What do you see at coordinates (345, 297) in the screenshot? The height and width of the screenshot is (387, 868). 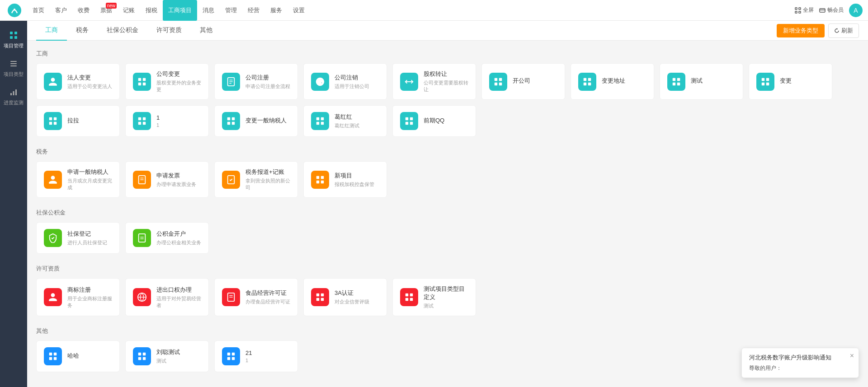 I see `card-3a-renzheng: 3A认证 对企业信誉评级` at bounding box center [345, 297].